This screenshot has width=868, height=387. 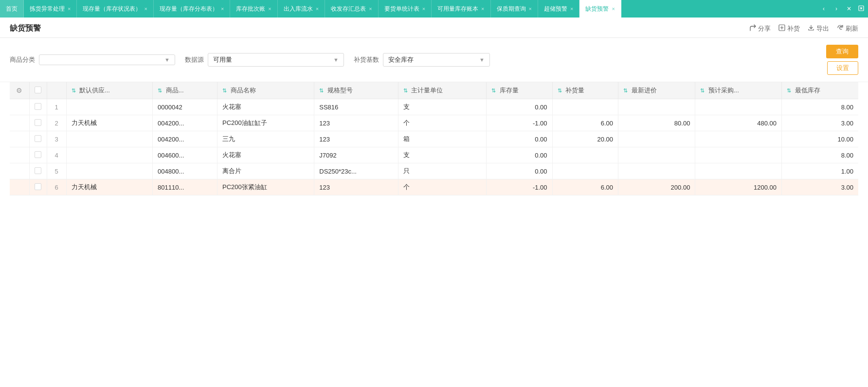 What do you see at coordinates (656, 90) in the screenshot?
I see `col-header-latest-price: ⇅ 最新进价` at bounding box center [656, 90].